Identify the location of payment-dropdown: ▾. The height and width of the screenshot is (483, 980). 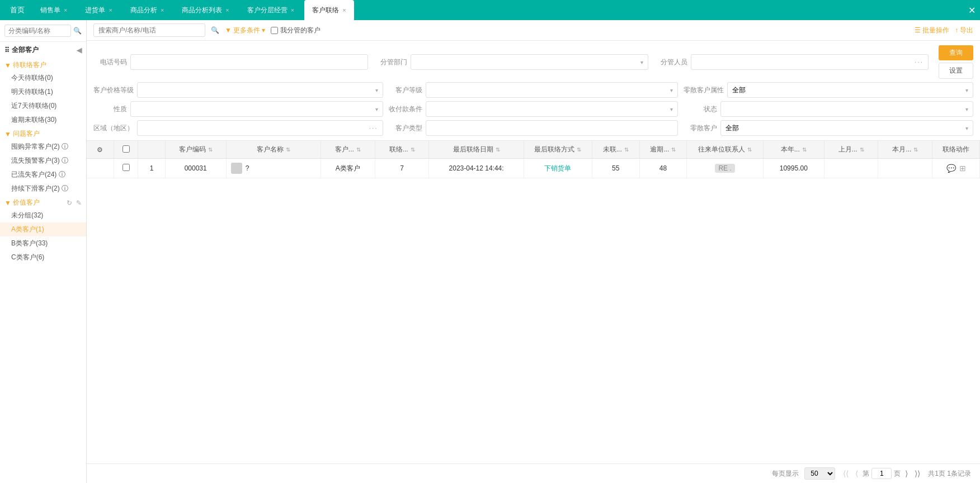
(552, 109).